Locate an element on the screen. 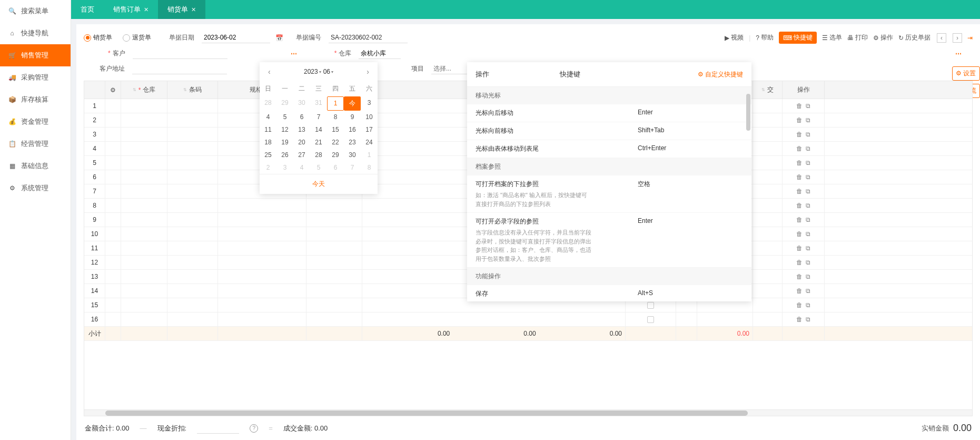 This screenshot has width=980, height=440. cal-day: 8 is located at coordinates (335, 117).